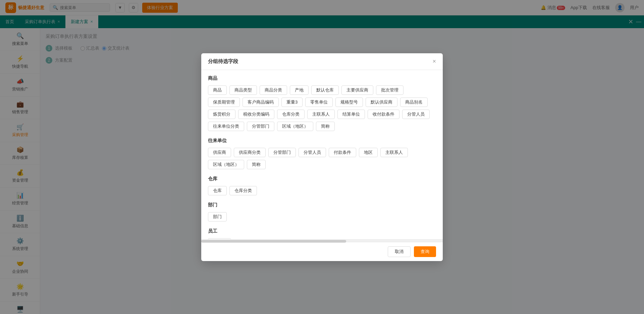  What do you see at coordinates (358, 90) in the screenshot?
I see `tag-goods-5: 主要供应商` at bounding box center [358, 90].